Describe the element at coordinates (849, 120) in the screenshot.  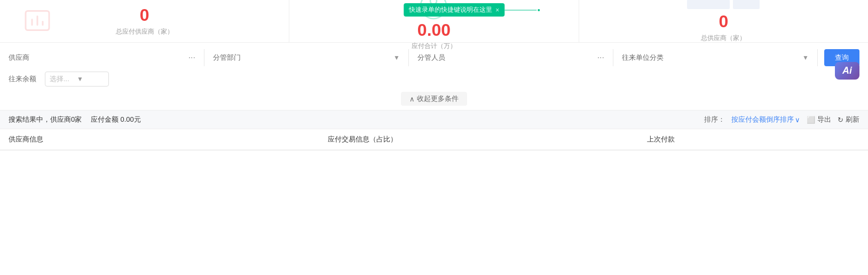
I see `refresh-button: ↻ 刷新` at that location.